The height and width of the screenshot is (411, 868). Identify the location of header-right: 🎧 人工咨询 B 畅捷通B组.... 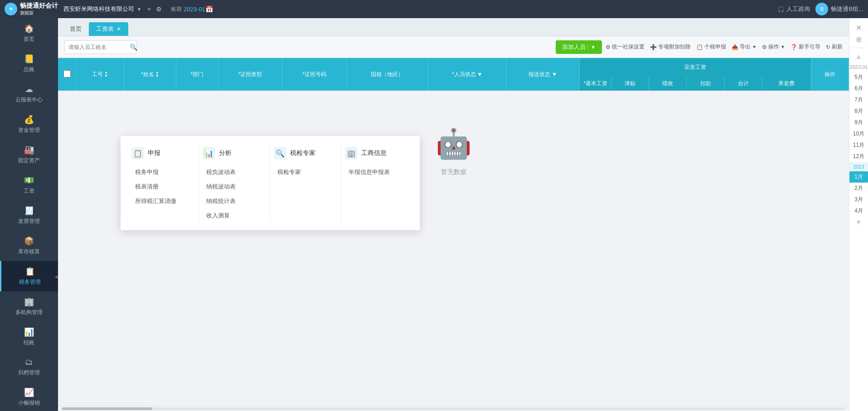
(820, 9).